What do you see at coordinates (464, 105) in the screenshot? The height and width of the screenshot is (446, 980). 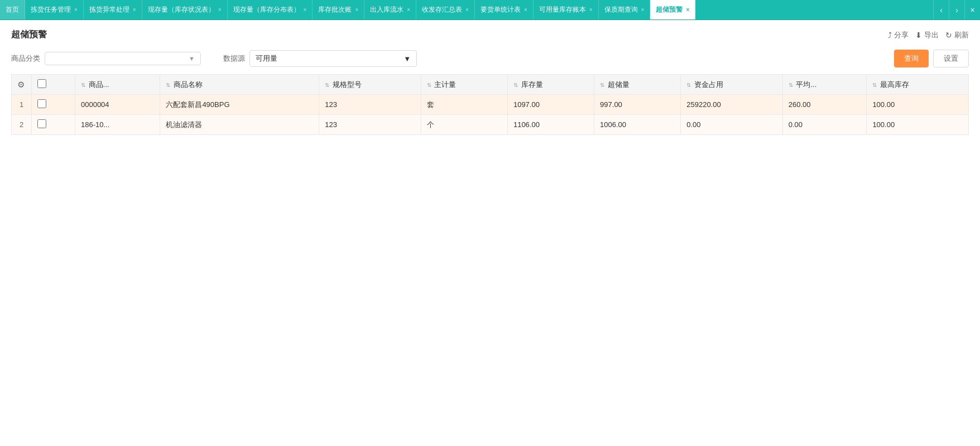 I see `row-unit-0: 套` at bounding box center [464, 105].